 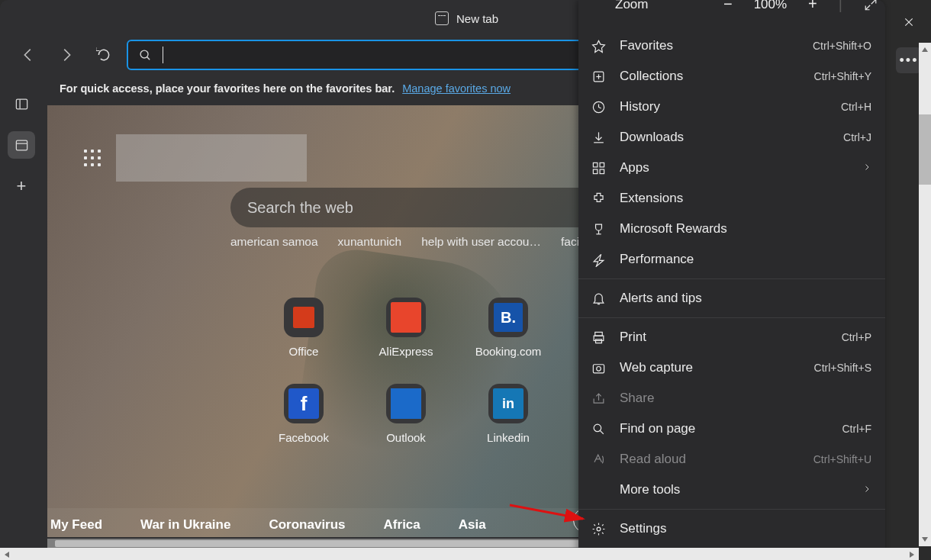 I want to click on forward-button, so click(x=66, y=55).